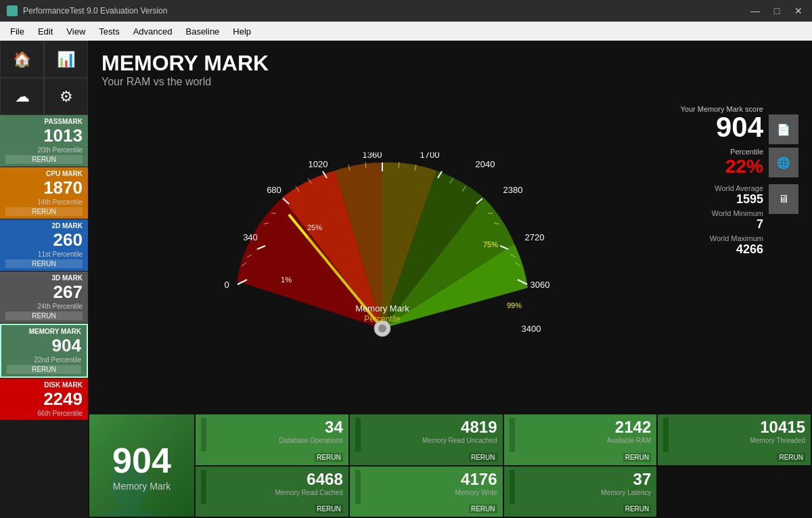  What do you see at coordinates (744, 167) in the screenshot?
I see `percentile-value: 22%` at bounding box center [744, 167].